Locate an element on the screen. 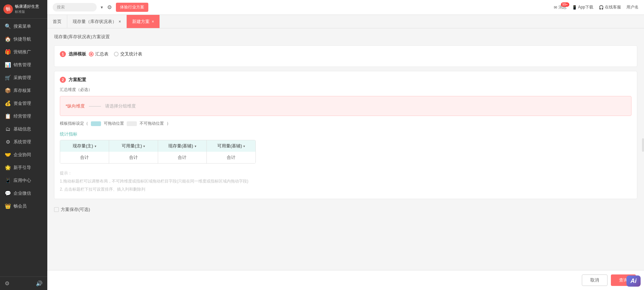 The image size is (644, 290). fixed-label: 不可拖动位置 is located at coordinates (152, 124).